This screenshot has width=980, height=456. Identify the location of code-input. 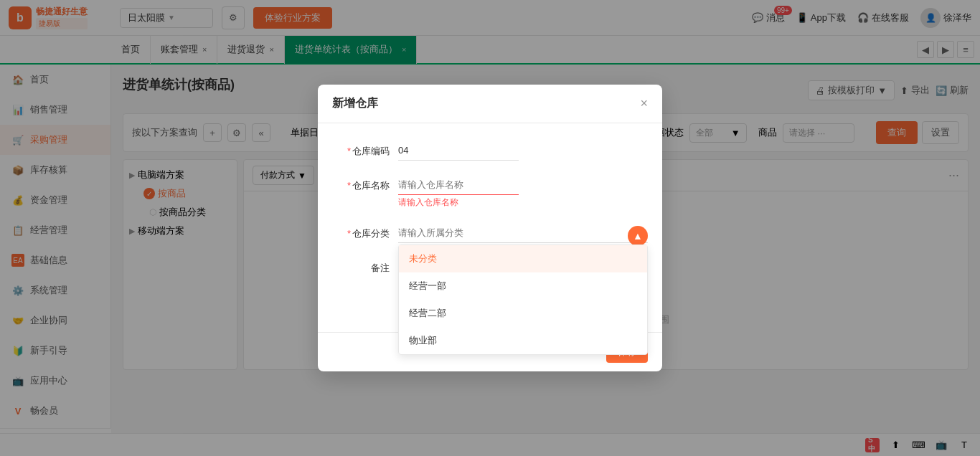
(458, 151).